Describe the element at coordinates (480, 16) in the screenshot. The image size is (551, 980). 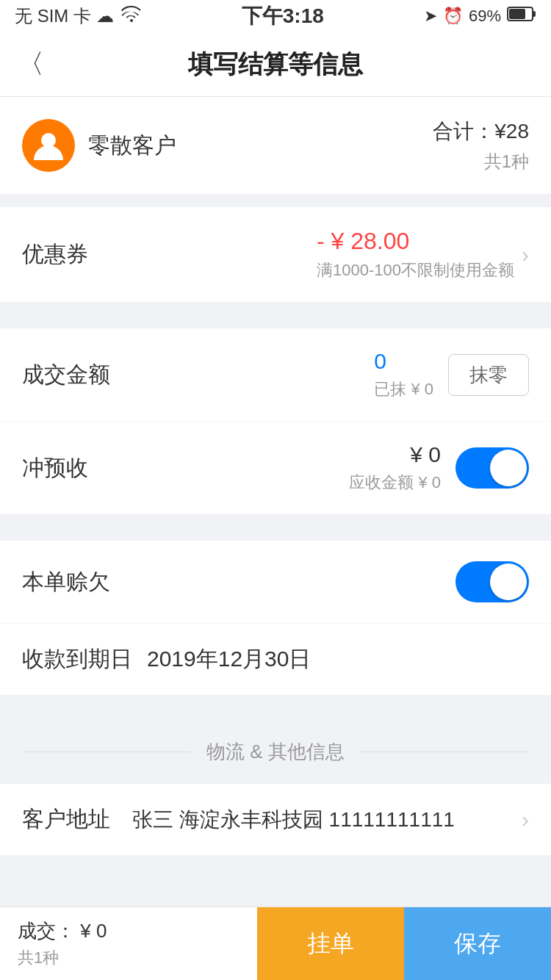
I see `status-right: ➤ ⏰ 69%` at that location.